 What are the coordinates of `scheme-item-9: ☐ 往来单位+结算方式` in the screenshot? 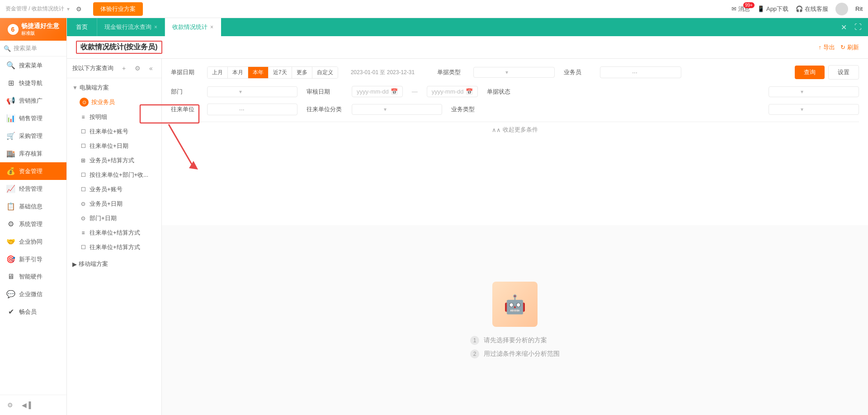 It's located at (114, 247).